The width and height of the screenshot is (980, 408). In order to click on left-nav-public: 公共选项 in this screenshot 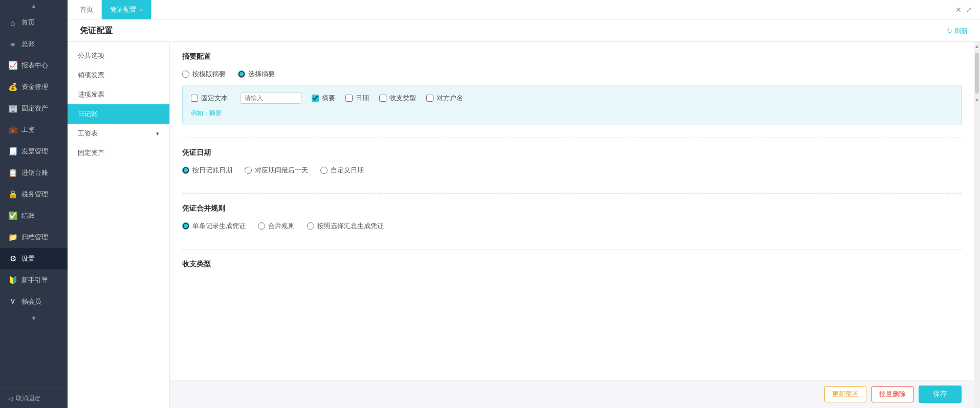, I will do `click(119, 56)`.